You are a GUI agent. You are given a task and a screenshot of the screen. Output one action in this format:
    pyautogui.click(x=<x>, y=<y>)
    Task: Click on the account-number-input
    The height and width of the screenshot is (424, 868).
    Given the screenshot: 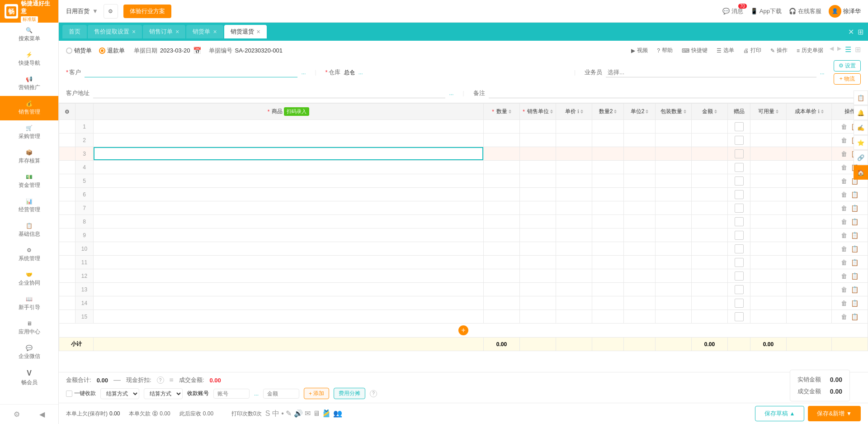 What is the action you would take?
    pyautogui.click(x=231, y=394)
    